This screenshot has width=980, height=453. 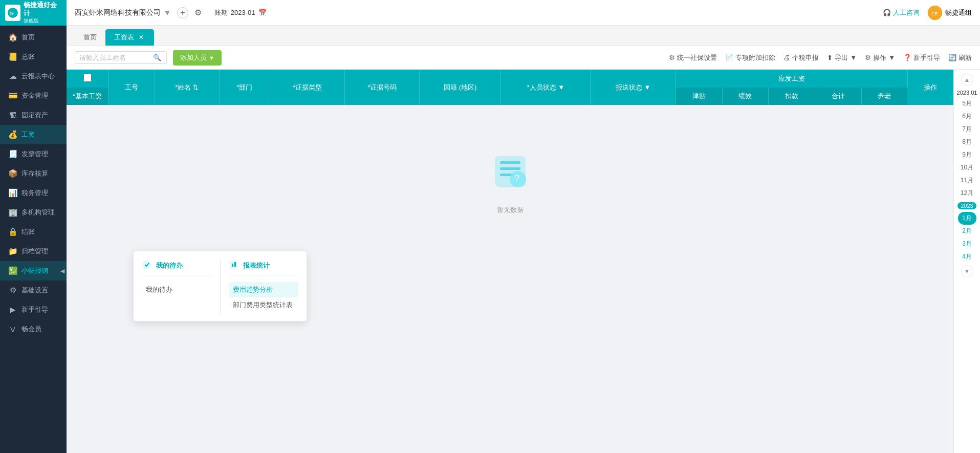 What do you see at coordinates (967, 129) in the screenshot?
I see `timeline-month-7: 7月` at bounding box center [967, 129].